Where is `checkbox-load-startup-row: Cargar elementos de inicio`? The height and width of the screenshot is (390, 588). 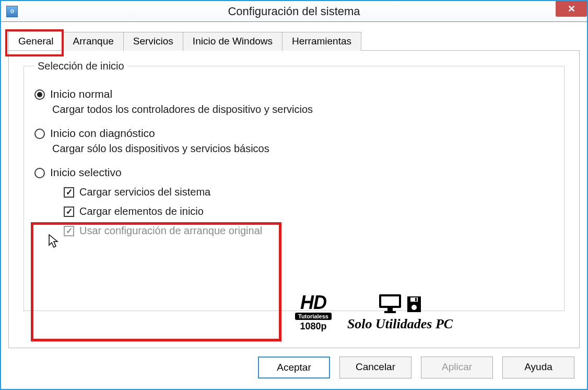 checkbox-load-startup-row: Cargar elementos de inicio is located at coordinates (309, 211).